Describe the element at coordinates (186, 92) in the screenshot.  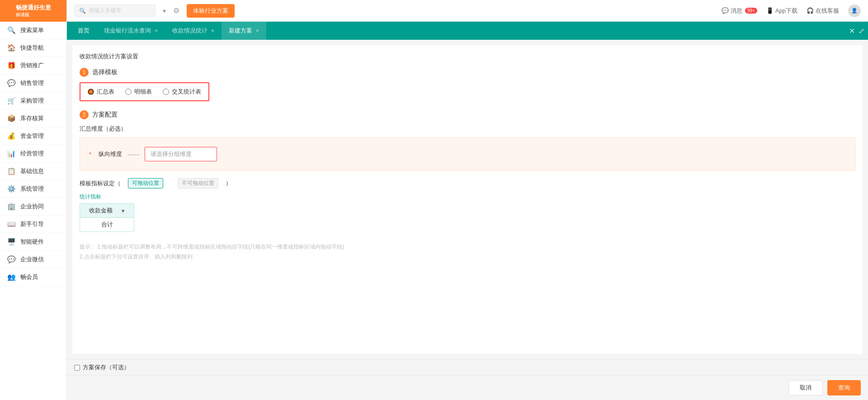
I see `template-cross-label: 交叉统计表` at that location.